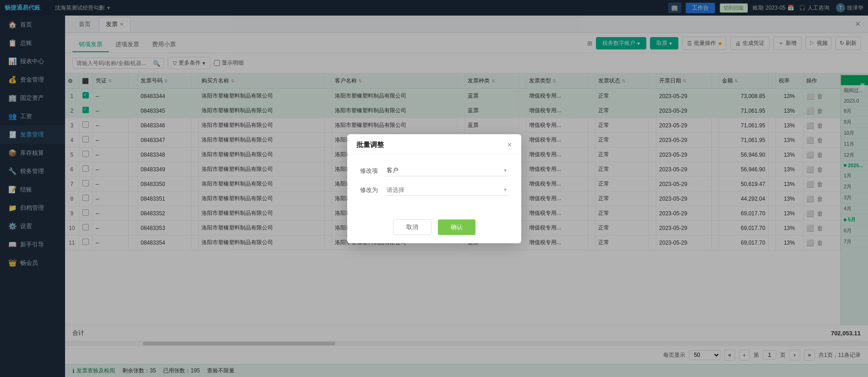 The width and height of the screenshot is (868, 377). I want to click on modal-footer: 取消 确认, so click(434, 229).